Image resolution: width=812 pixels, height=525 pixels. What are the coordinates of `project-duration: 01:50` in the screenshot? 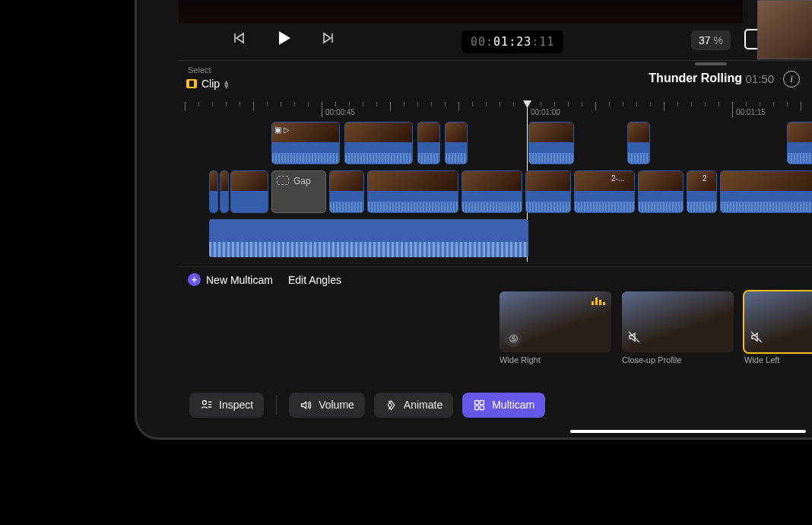 It's located at (760, 79).